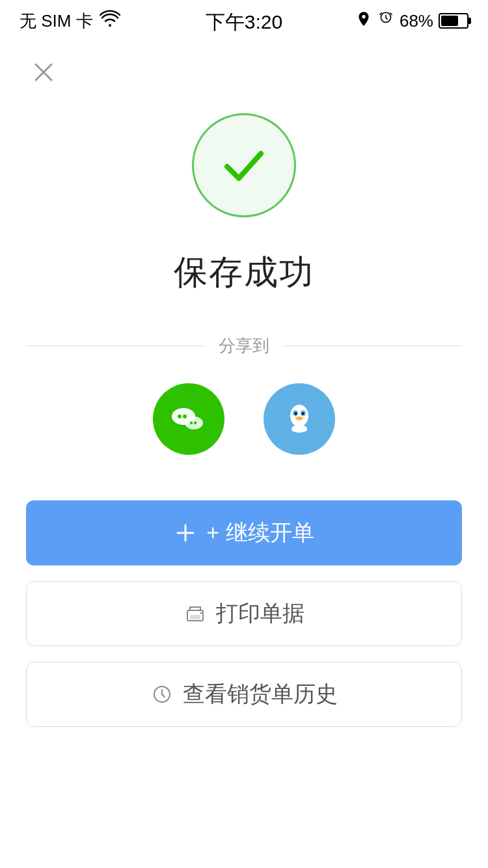 The width and height of the screenshot is (488, 868). What do you see at coordinates (260, 614) in the screenshot?
I see `print-label: 打印单据` at bounding box center [260, 614].